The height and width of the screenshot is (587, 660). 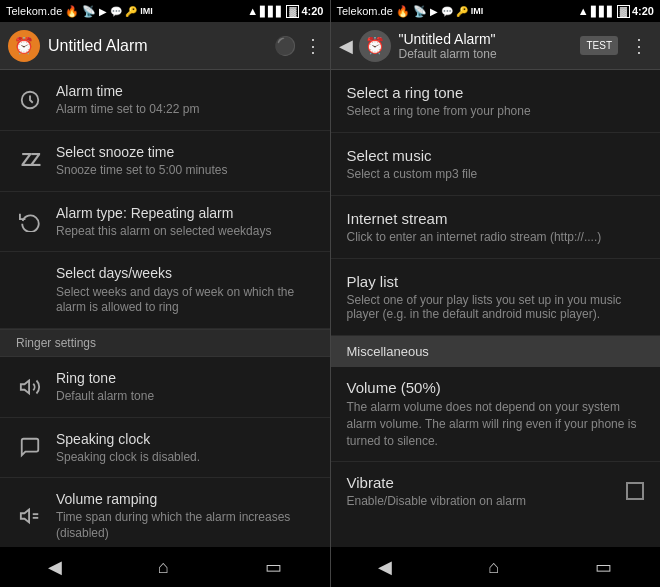 I want to click on status-bar-right: Telekom.de 🔥 📡 ▶ 💬 🔑 IMI ▲ ▋▋▋ ▓ 4:20, so click(x=496, y=11).